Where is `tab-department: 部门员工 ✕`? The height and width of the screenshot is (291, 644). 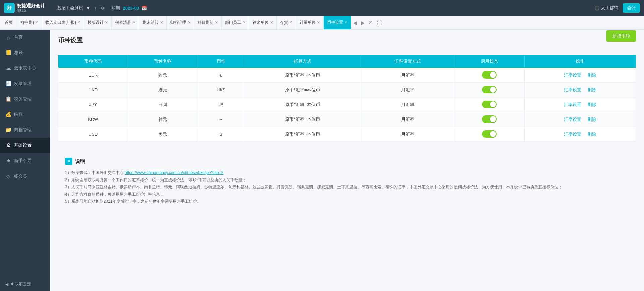 tab-department: 部门员工 ✕ is located at coordinates (235, 23).